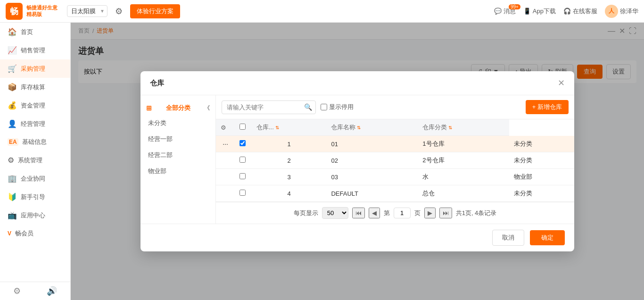  What do you see at coordinates (35, 50) in the screenshot?
I see `sidebar-item-sales: 📈 销售管理` at bounding box center [35, 50].